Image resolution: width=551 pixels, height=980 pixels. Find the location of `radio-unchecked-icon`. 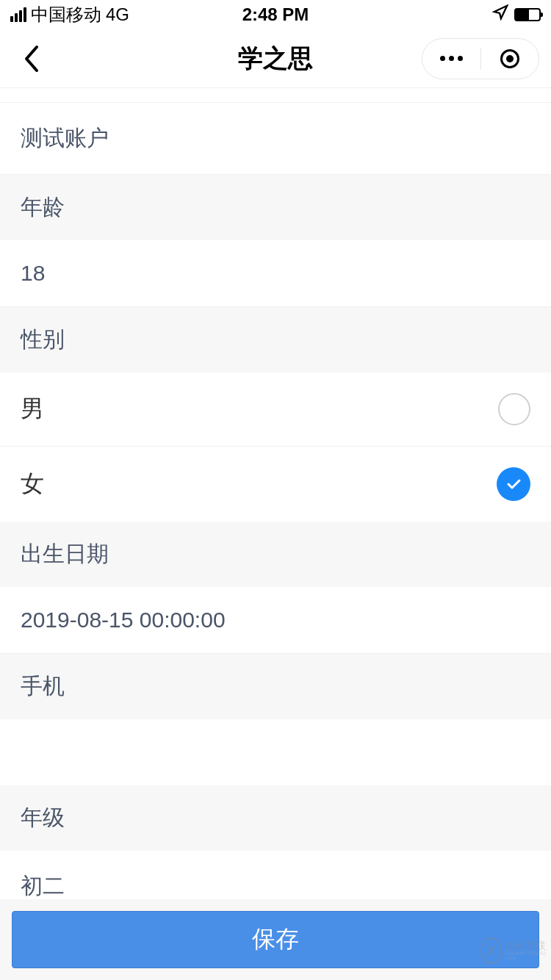

radio-unchecked-icon is located at coordinates (514, 409).